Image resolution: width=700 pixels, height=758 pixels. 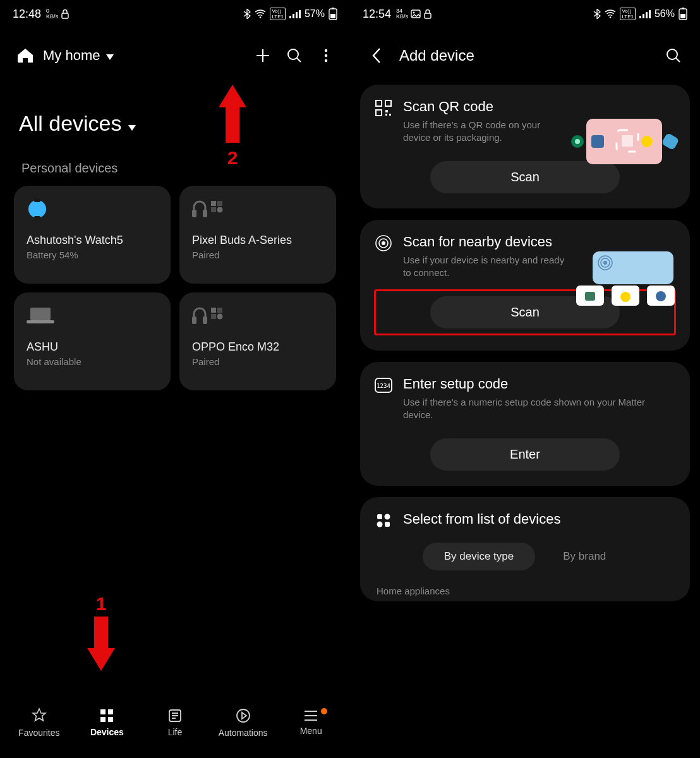 I want to click on segmented-control: By device type By brand, so click(x=525, y=556).